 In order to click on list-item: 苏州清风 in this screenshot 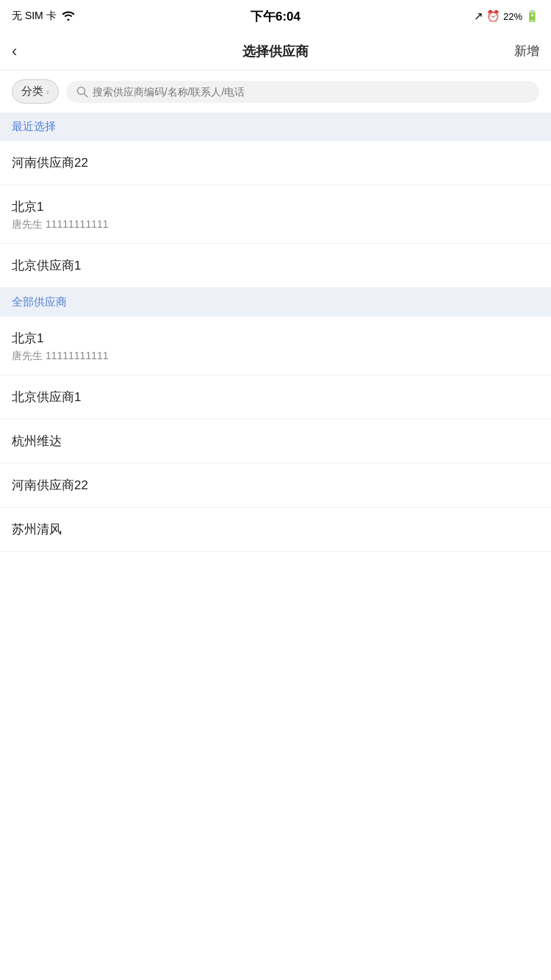, I will do `click(276, 530)`.